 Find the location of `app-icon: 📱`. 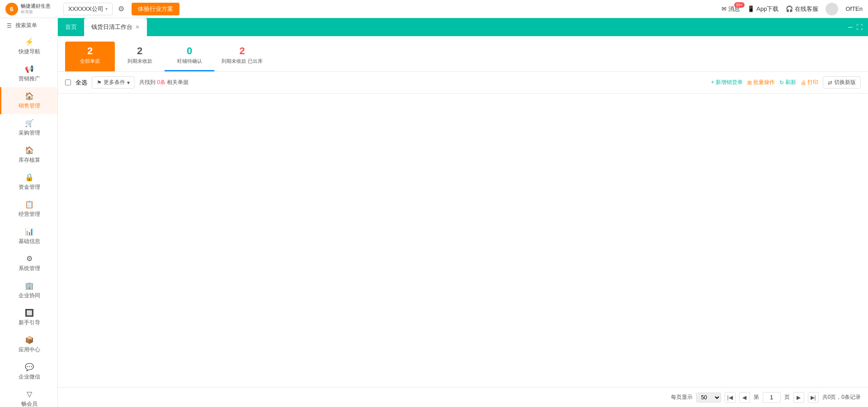

app-icon: 📱 is located at coordinates (751, 9).